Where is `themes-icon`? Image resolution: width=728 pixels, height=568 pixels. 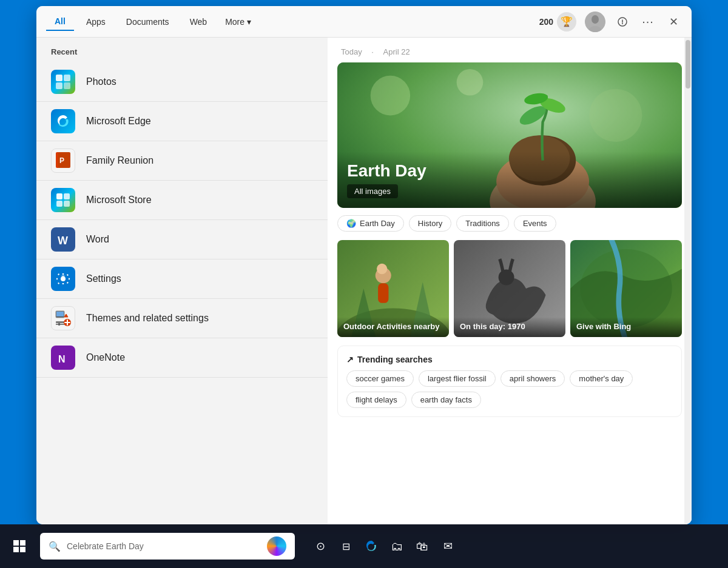
themes-icon is located at coordinates (63, 318).